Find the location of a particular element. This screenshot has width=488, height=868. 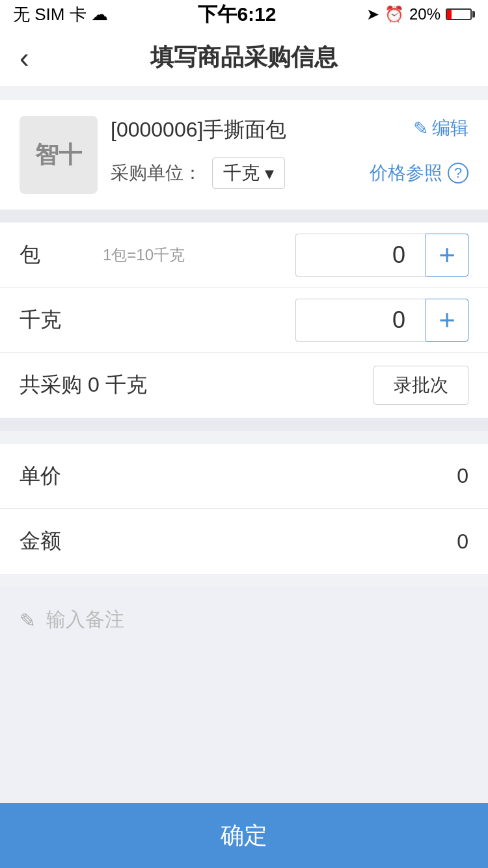

bag-input-control: + is located at coordinates (382, 255).